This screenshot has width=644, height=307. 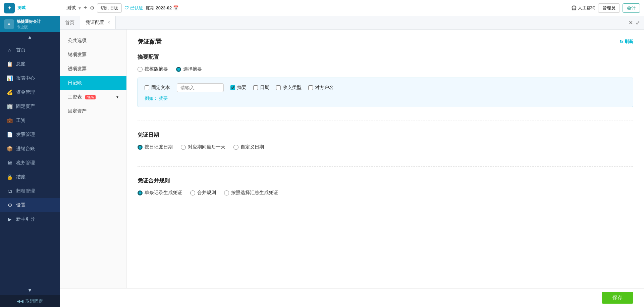 What do you see at coordinates (574, 8) in the screenshot?
I see `headset-icon: 🎧` at bounding box center [574, 8].